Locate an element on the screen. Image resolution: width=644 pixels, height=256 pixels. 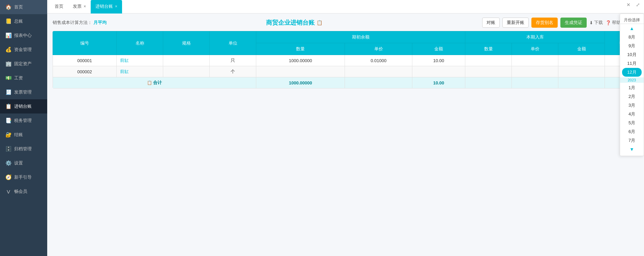
month-item-2023-7月: 7月 is located at coordinates (632, 140).